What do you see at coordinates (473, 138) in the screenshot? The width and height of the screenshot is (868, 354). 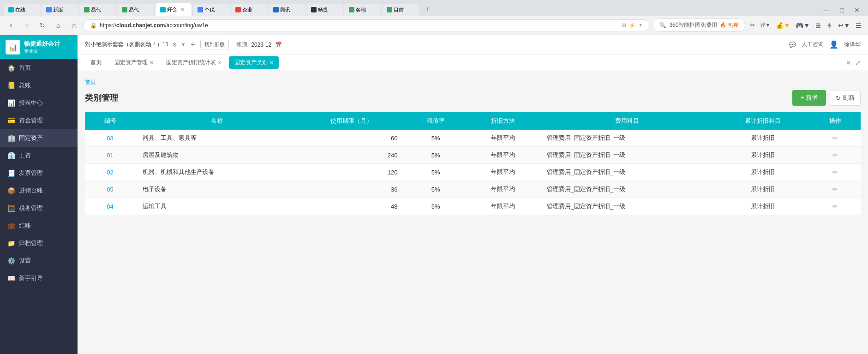 I see `table-row: 03 器具、工具、家具等 60 5% 年限平均 管理费用_固定资产折旧_一级 累…` at bounding box center [473, 138].